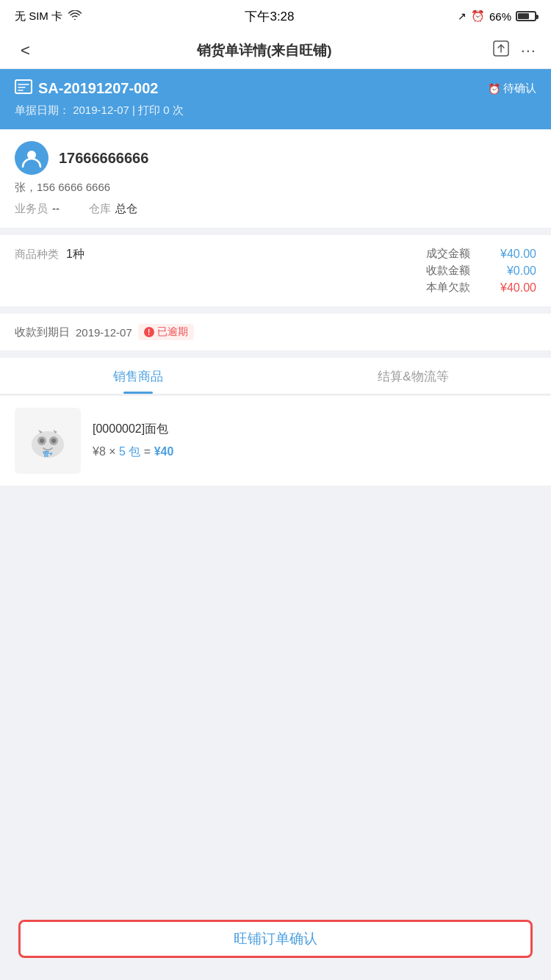 The image size is (551, 980). I want to click on more-button: ···, so click(529, 51).